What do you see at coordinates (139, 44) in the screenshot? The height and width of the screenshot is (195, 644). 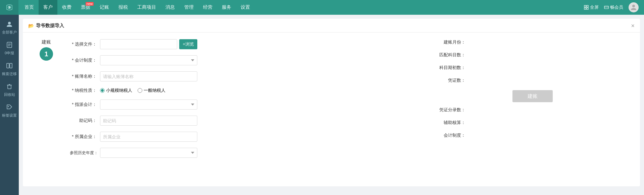 I see `file-text-input` at bounding box center [139, 44].